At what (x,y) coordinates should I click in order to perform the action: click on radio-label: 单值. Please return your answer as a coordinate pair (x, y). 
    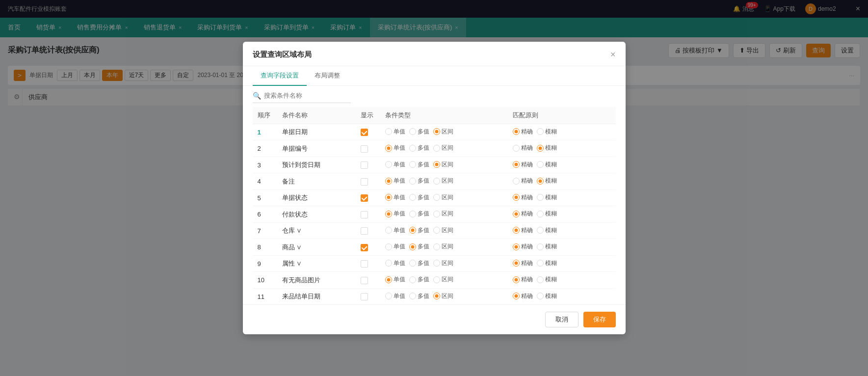
    Looking at the image, I should click on (399, 197).